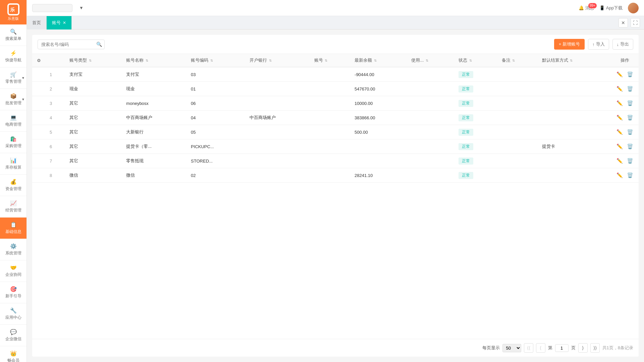 The width and height of the screenshot is (644, 362). What do you see at coordinates (13, 228) in the screenshot?
I see `sidebar-item-basic-info: 📋 基础信息` at bounding box center [13, 228].